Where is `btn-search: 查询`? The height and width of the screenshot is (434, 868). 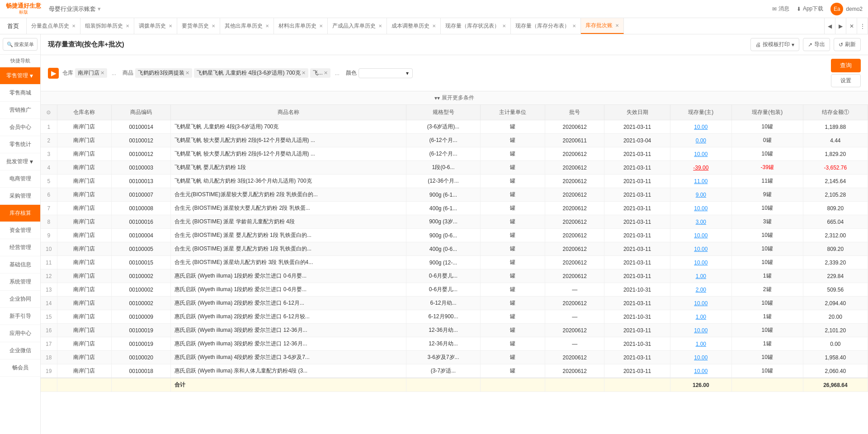
btn-search: 查询 is located at coordinates (846, 66).